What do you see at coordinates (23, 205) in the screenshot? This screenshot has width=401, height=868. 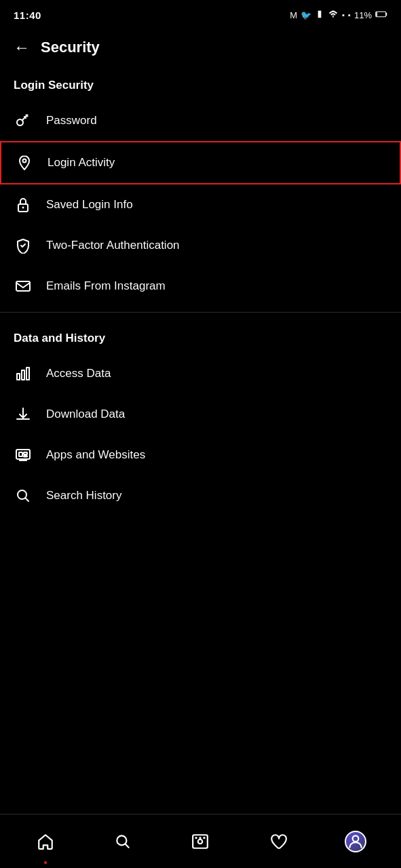 I see `lock-icon` at bounding box center [23, 205].